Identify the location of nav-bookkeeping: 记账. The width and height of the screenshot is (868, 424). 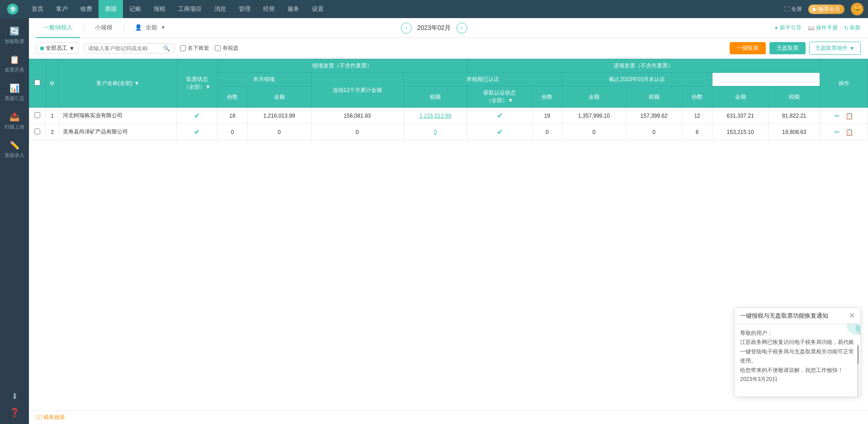
(135, 9).